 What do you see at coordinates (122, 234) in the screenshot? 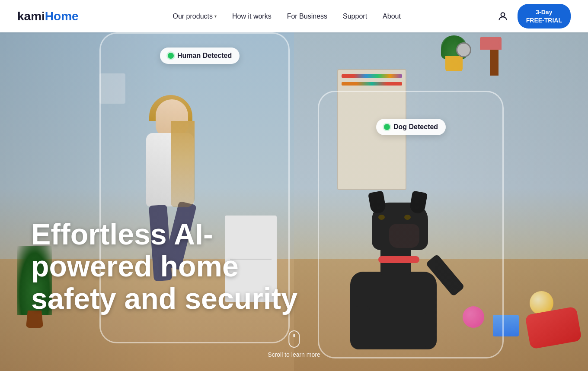
I see `hero-headline-line1: Effortless AI-` at bounding box center [122, 234].